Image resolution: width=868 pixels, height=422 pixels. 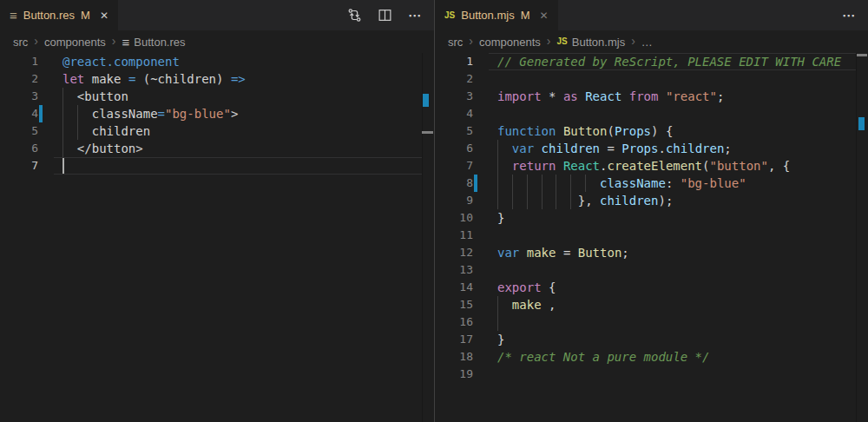 What do you see at coordinates (651, 253) in the screenshot?
I see `code-line: 12var make = Button;` at bounding box center [651, 253].